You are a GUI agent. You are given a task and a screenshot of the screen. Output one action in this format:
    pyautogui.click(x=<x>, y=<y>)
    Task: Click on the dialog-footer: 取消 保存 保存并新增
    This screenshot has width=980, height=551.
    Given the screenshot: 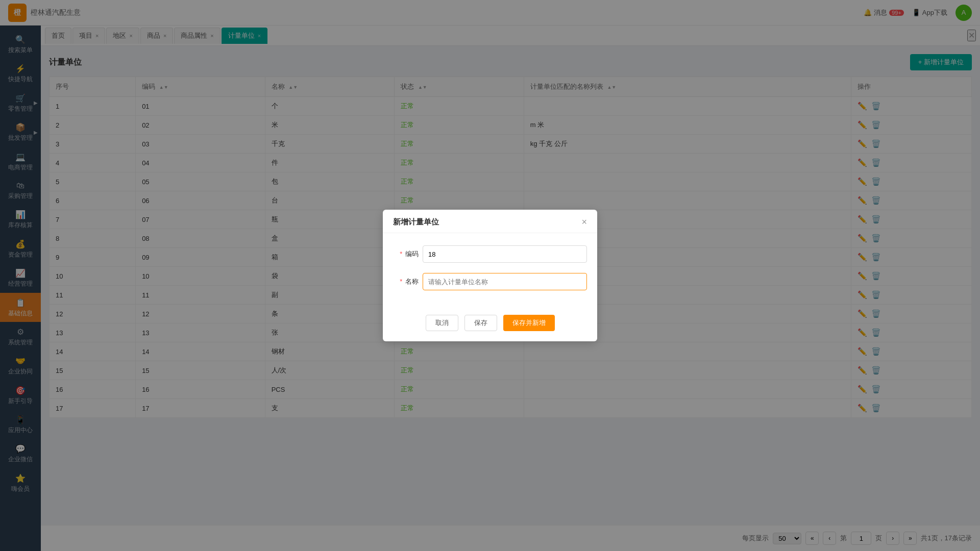 What is the action you would take?
    pyautogui.click(x=490, y=325)
    